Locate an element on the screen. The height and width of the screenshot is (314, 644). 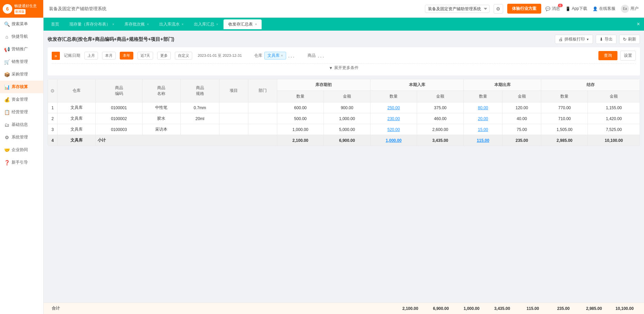
trial-button: 体验行业方案 is located at coordinates (524, 9).